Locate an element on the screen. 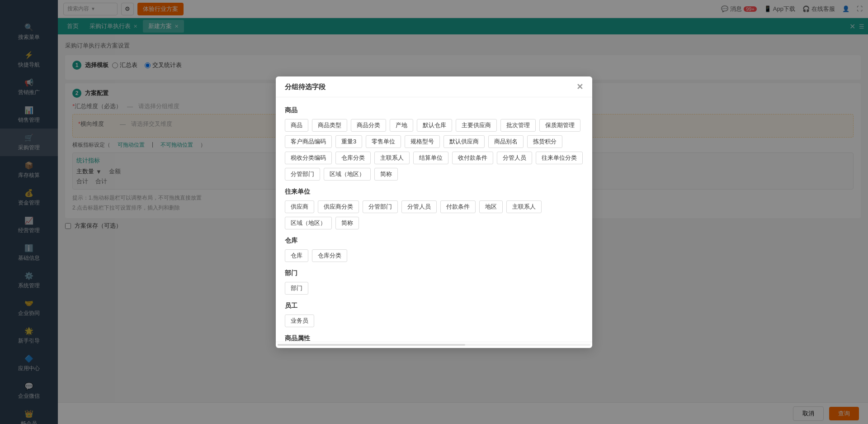 The image size is (868, 424). field-main-contact: 主联系人 is located at coordinates (392, 158).